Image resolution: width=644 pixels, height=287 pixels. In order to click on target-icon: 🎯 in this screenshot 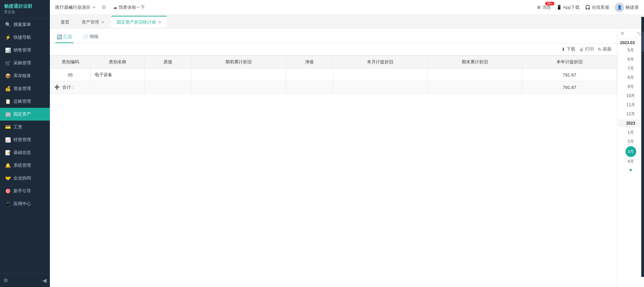, I will do `click(8, 191)`.